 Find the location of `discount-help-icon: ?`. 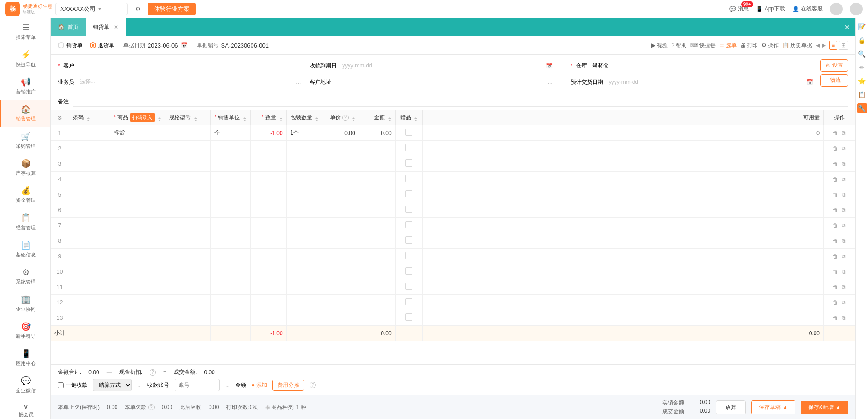

discount-help-icon: ? is located at coordinates (153, 372).